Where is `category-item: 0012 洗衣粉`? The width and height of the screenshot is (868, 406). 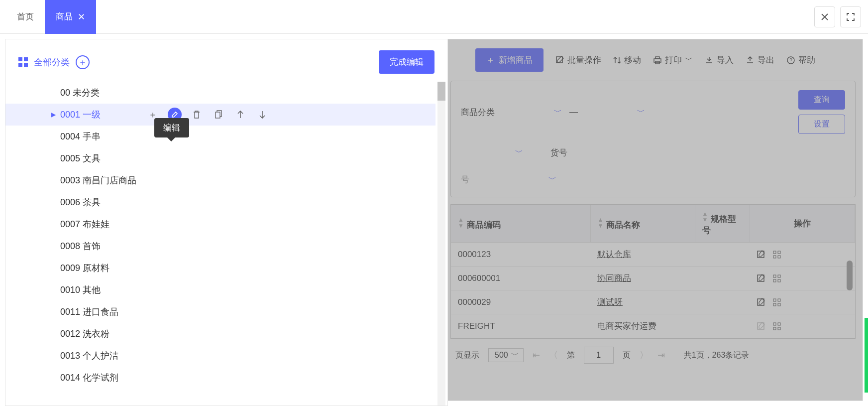 category-item: 0012 洗衣粉 is located at coordinates (220, 334).